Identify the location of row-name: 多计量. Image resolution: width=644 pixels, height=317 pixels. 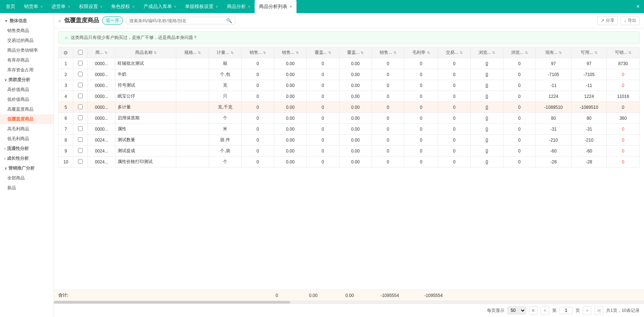
(146, 107).